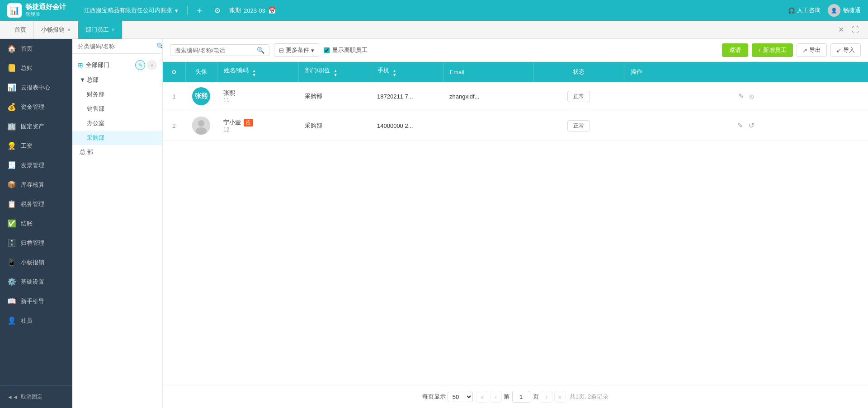  I want to click on chevron-down-icon: ▾, so click(313, 51).